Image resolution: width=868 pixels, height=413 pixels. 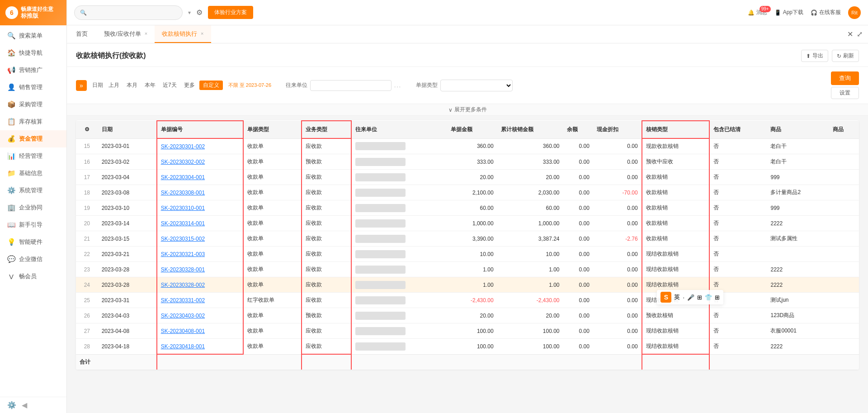 I want to click on table-row: 28 2023-04-18 SK-20230418-001 收款单 应收款 ██…, so click(x=467, y=347).